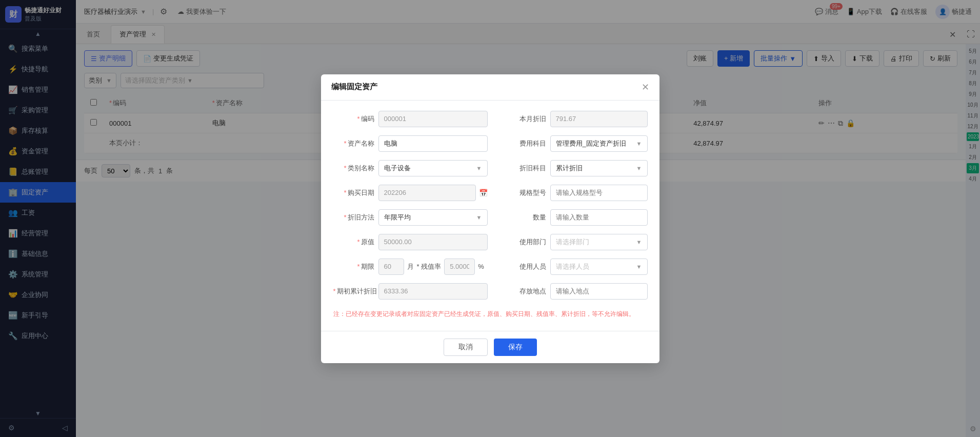  I want to click on modal-footer: 取消 保存, so click(490, 347).